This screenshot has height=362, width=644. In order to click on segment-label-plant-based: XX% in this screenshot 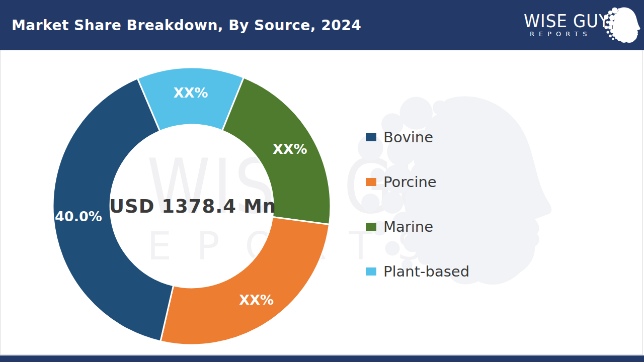, I will do `click(191, 93)`.